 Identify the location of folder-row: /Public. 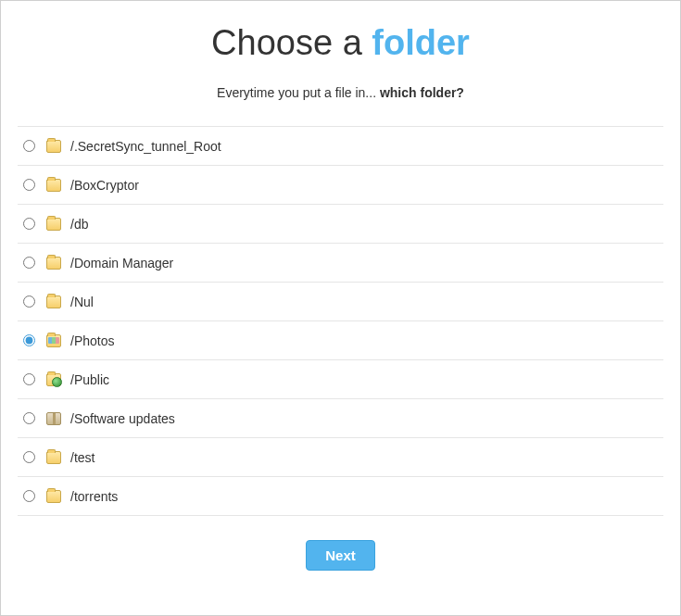
(341, 380).